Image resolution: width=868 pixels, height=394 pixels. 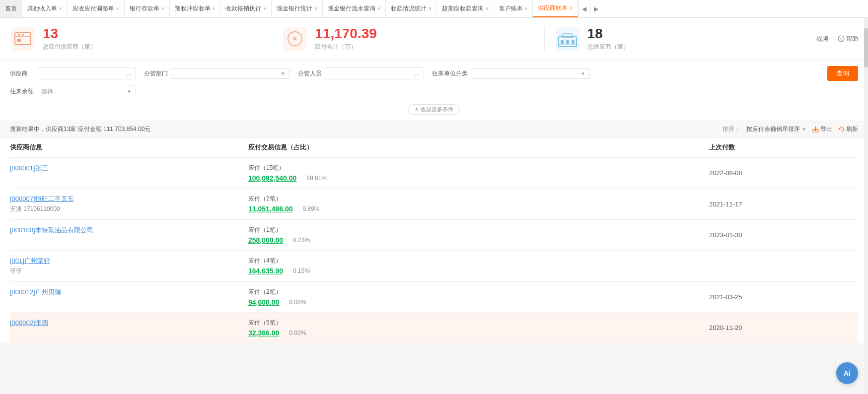 What do you see at coordinates (86, 91) in the screenshot?
I see `balance-select: 选择... ▼` at bounding box center [86, 91].